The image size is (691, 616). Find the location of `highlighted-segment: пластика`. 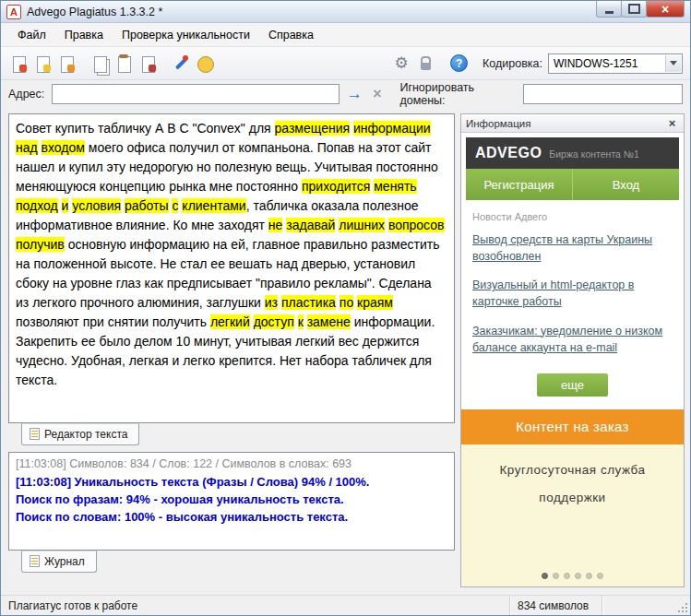

highlighted-segment: пластика is located at coordinates (308, 302).